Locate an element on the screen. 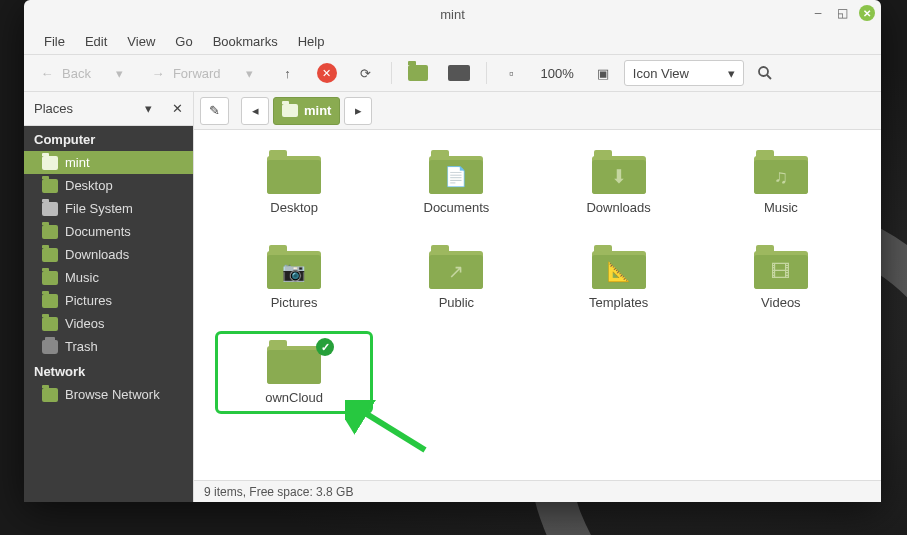  folder-owncloud: ✓ownCloud is located at coordinates (294, 372).